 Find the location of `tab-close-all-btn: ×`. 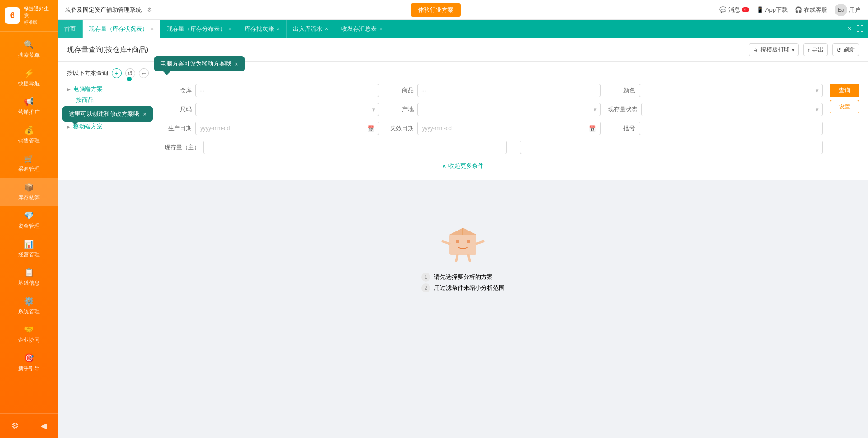

tab-close-all-btn: × is located at coordinates (850, 29).